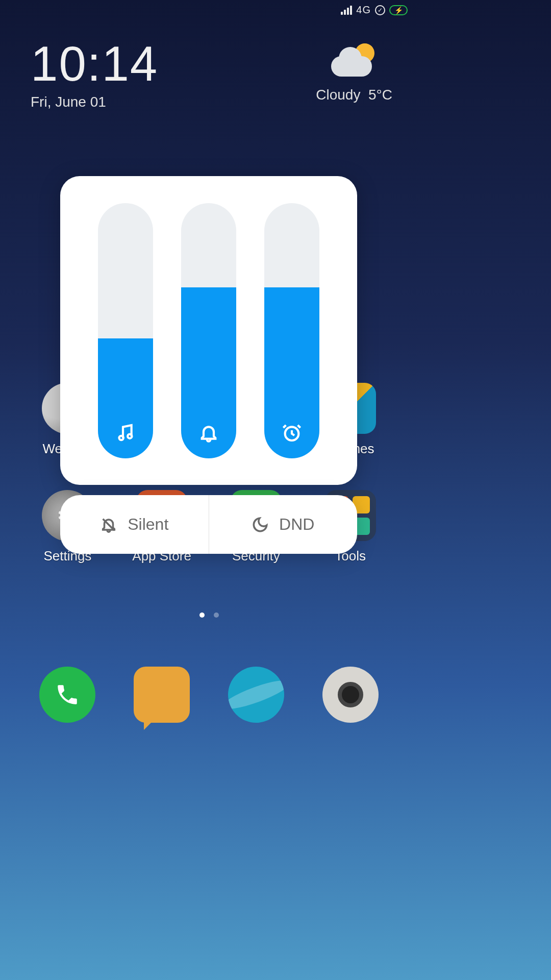 This screenshot has height=980, width=551. Describe the element at coordinates (292, 331) in the screenshot. I see `alarm-volume-slider` at that location.